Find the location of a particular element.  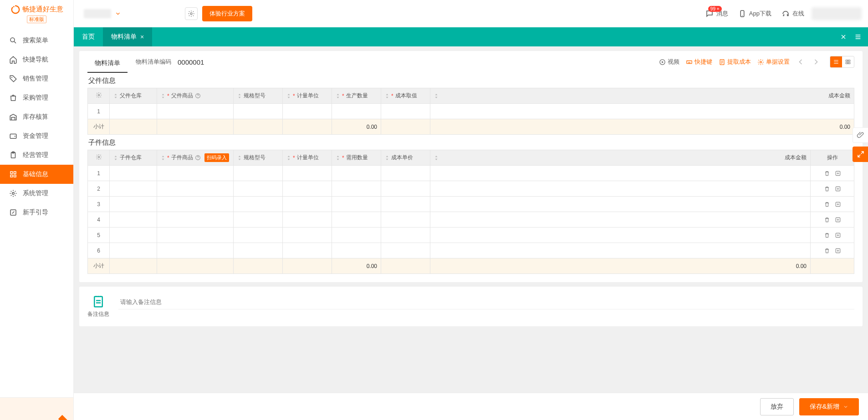

sidebar-collapse-icon is located at coordinates (55, 409).